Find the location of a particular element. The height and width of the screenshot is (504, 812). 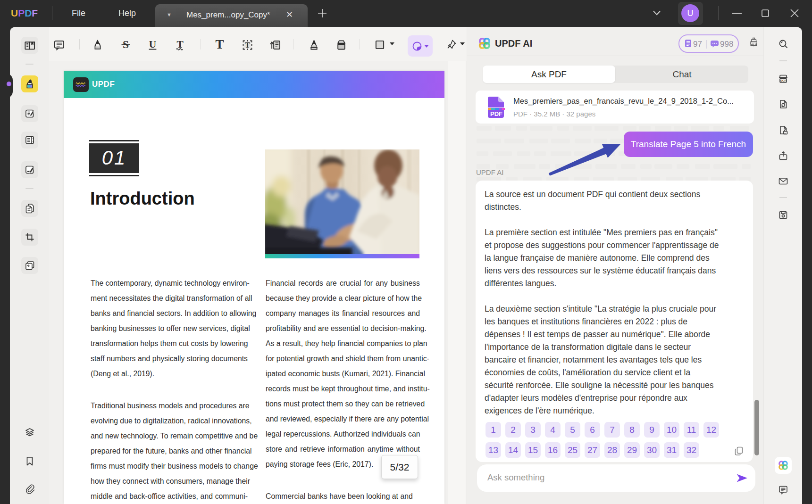

svg-text: U is located at coordinates (152, 44).